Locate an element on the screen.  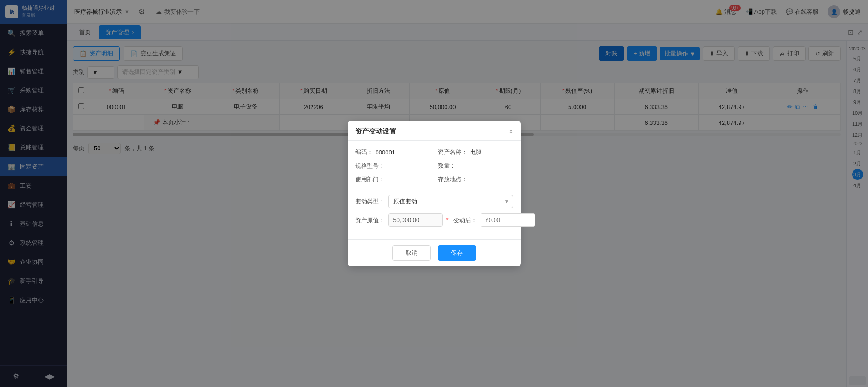
modal-body: 编码： 000001 资产名称： 电脑 规格型号： 数量： is located at coordinates (434, 190).